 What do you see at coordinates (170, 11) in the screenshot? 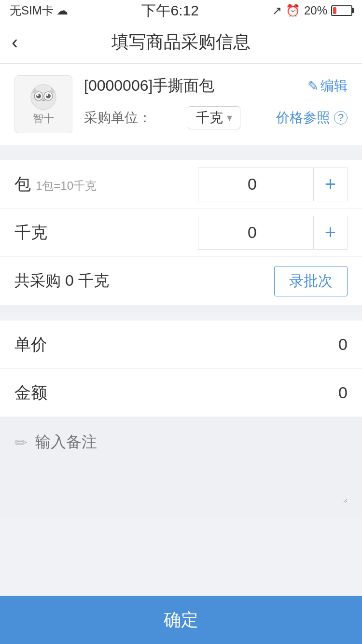
I see `status-time: 下午6:12` at bounding box center [170, 11].